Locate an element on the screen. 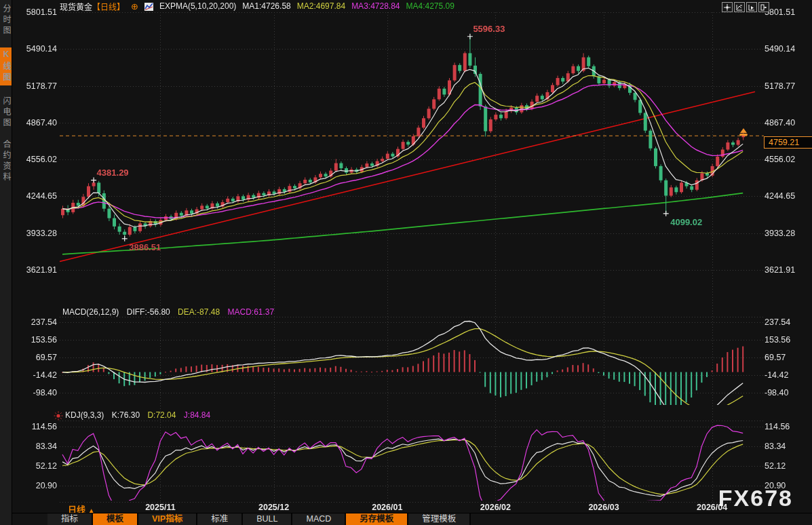 The width and height of the screenshot is (812, 525). axis-tick: 20.90 is located at coordinates (37, 486).